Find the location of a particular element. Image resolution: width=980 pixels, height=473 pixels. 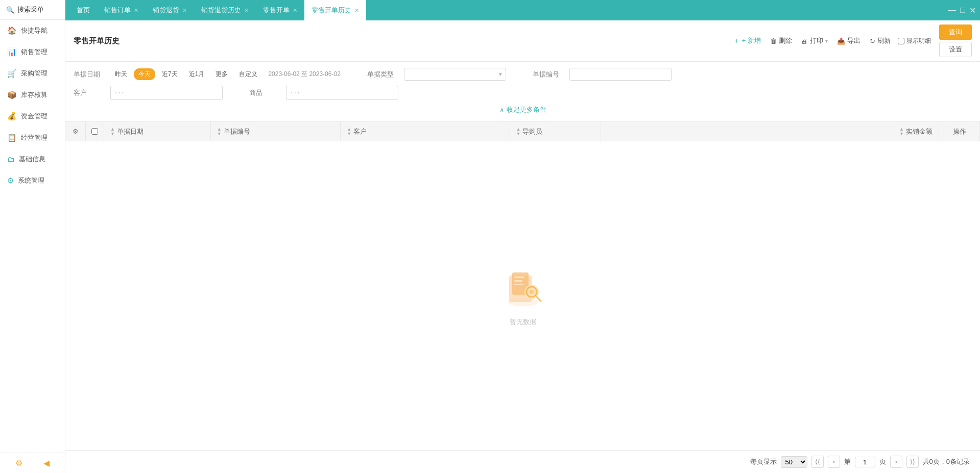

page-label: 第 is located at coordinates (848, 462).